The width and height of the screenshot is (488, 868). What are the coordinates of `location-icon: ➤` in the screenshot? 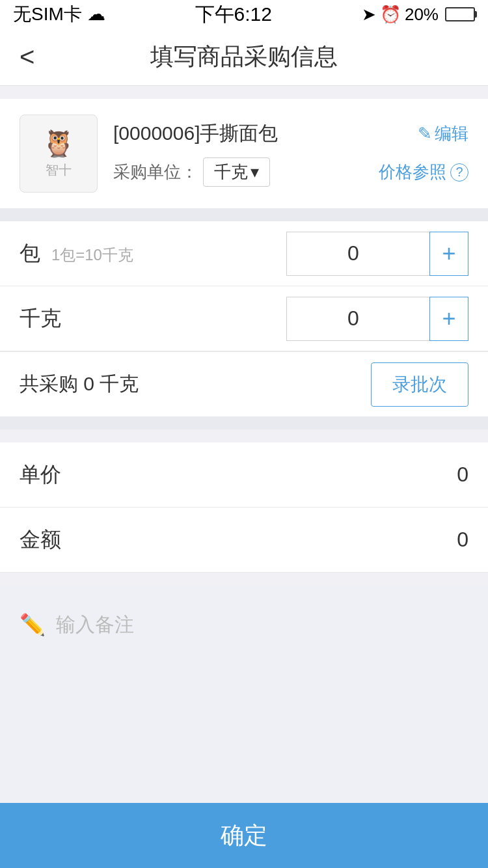 It's located at (369, 14).